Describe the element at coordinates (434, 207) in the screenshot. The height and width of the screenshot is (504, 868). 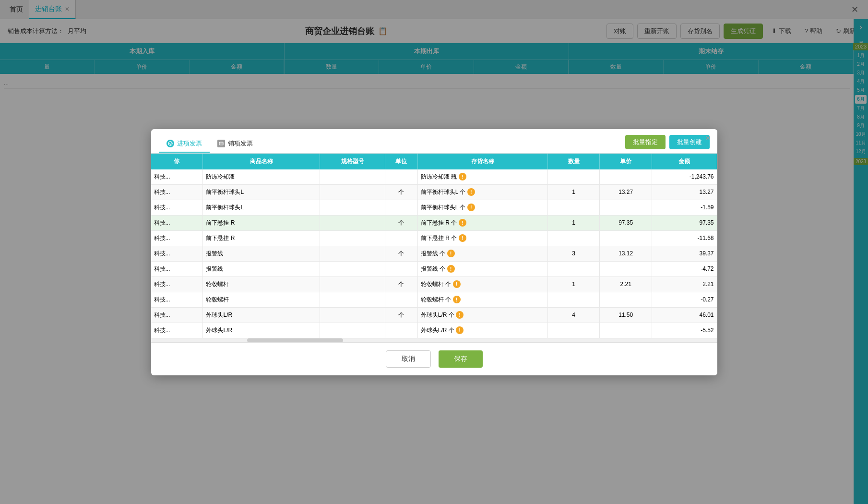
I see `table-row: 科技...前平衡杆球头L前平衡杆球头L 个 !-1.59` at that location.